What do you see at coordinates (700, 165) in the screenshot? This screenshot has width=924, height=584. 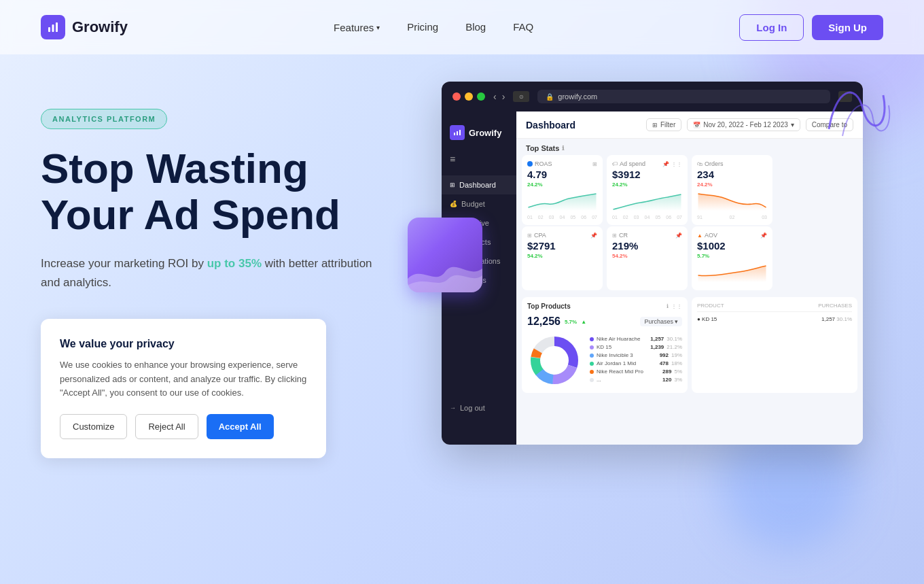 I see `bag-icon: 🛍` at bounding box center [700, 165].